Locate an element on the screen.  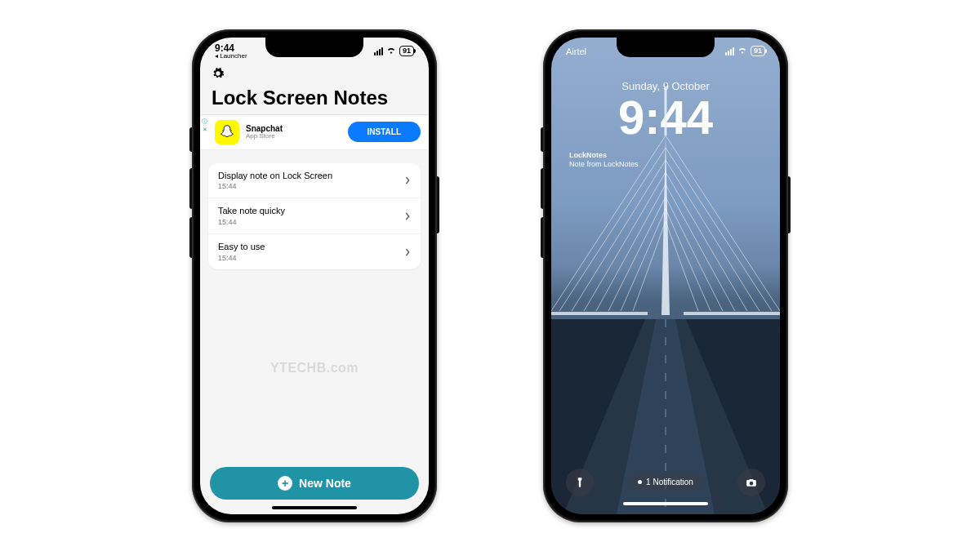
page-title: Lock Screen Notes is located at coordinates (314, 100).